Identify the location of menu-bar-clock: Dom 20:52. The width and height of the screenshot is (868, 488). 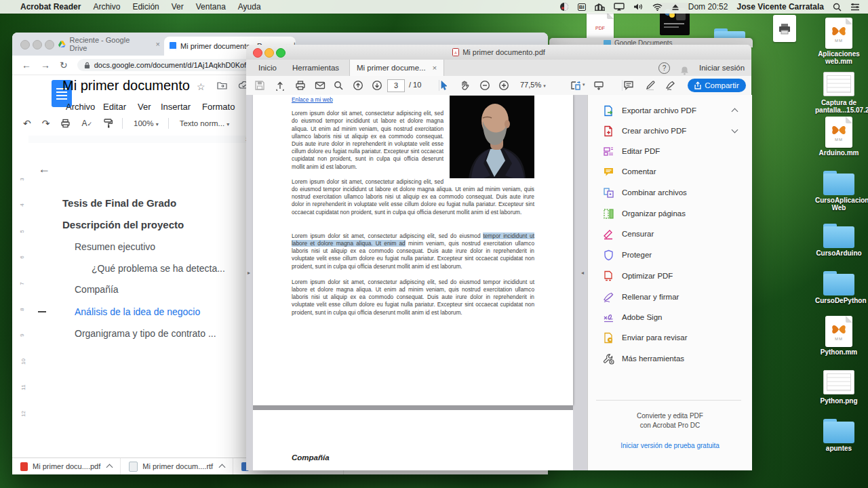
(708, 7).